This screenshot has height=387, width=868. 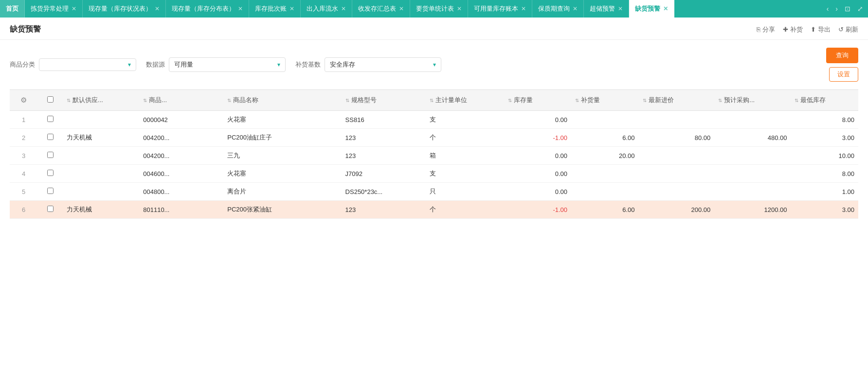 What do you see at coordinates (808, 30) in the screenshot?
I see `header-actions: ⎘ 分享 ✚ 补货 ⬆ 导出 ↺ 刷新` at bounding box center [808, 30].